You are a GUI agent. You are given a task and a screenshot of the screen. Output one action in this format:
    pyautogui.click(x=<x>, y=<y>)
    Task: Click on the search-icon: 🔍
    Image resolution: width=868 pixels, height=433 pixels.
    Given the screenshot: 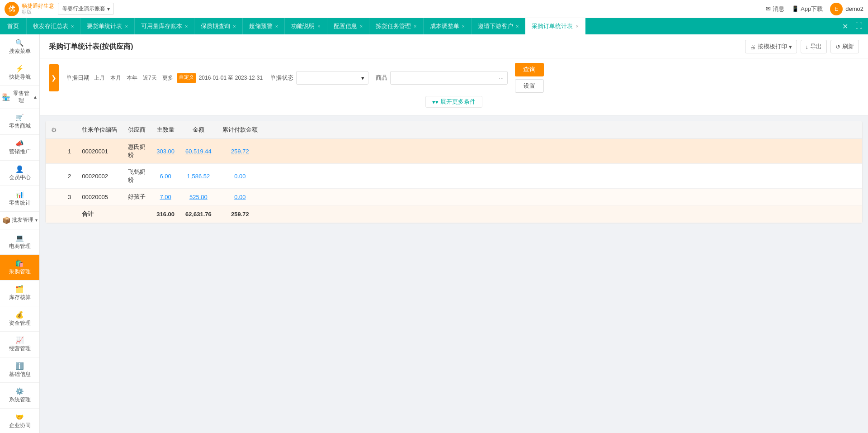 What is the action you would take?
    pyautogui.click(x=20, y=43)
    